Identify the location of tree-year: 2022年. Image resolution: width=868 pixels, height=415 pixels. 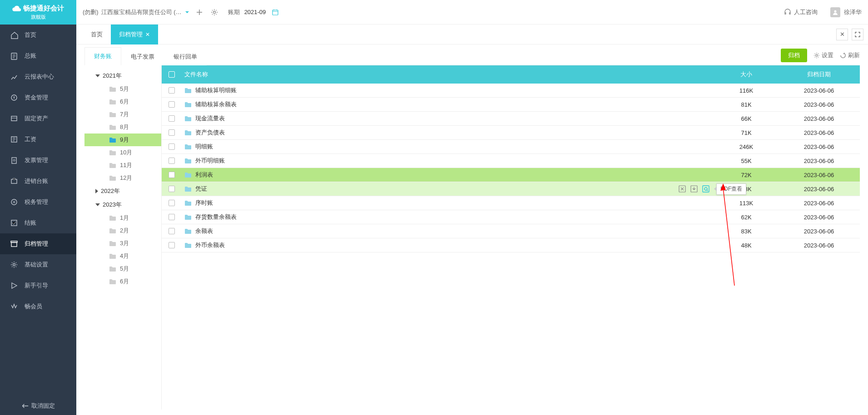
(123, 191).